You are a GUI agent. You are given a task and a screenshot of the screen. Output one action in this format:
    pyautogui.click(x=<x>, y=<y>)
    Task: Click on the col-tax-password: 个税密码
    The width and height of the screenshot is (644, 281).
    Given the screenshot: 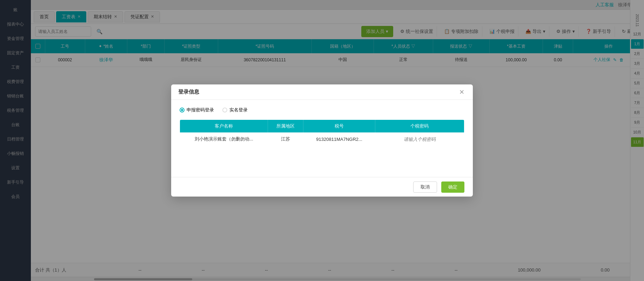 What is the action you would take?
    pyautogui.click(x=420, y=126)
    